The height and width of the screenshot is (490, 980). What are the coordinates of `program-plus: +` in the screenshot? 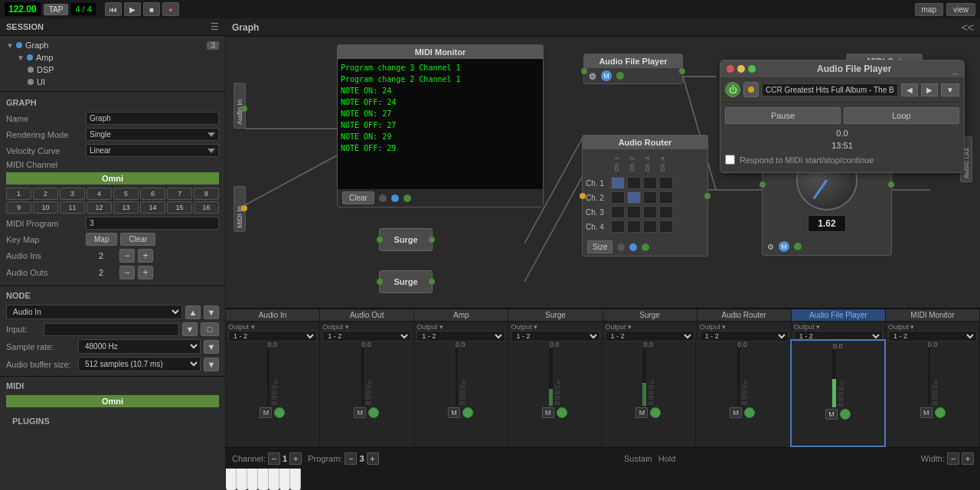 It's located at (373, 459).